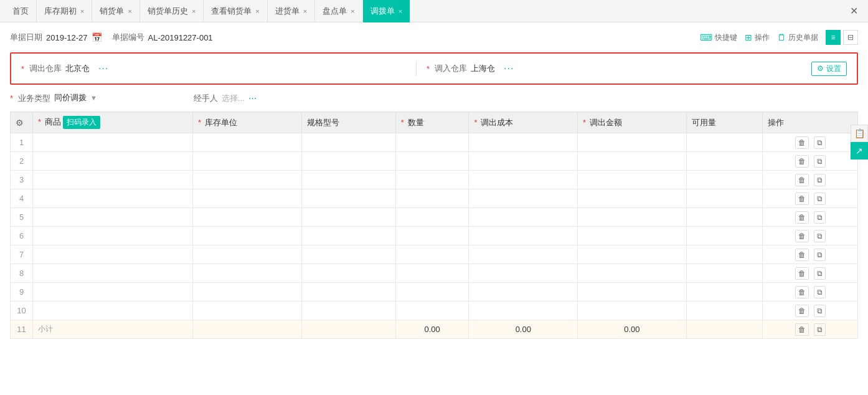 The height and width of the screenshot is (395, 868). Describe the element at coordinates (349, 292) in the screenshot. I see `row-9-spec` at that location.